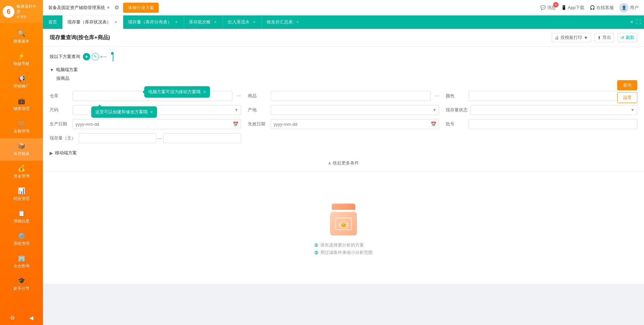 This screenshot has width=644, height=325. Describe the element at coordinates (21, 239) in the screenshot. I see `sidebar-item-system: ⚙️ 系统管理` at that location.